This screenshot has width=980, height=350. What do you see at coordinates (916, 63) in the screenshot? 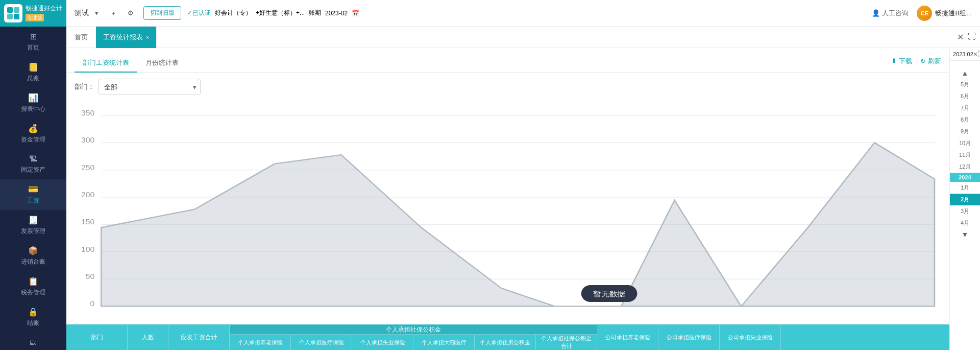
I see `subtab-actions: ⬇ 下载 ↻ 刷新` at bounding box center [916, 63].